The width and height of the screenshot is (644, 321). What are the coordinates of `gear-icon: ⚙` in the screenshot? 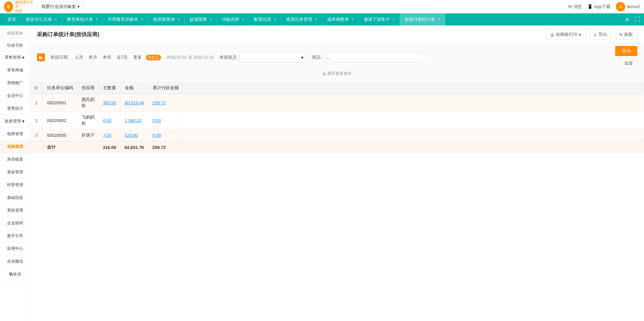 It's located at (36, 88).